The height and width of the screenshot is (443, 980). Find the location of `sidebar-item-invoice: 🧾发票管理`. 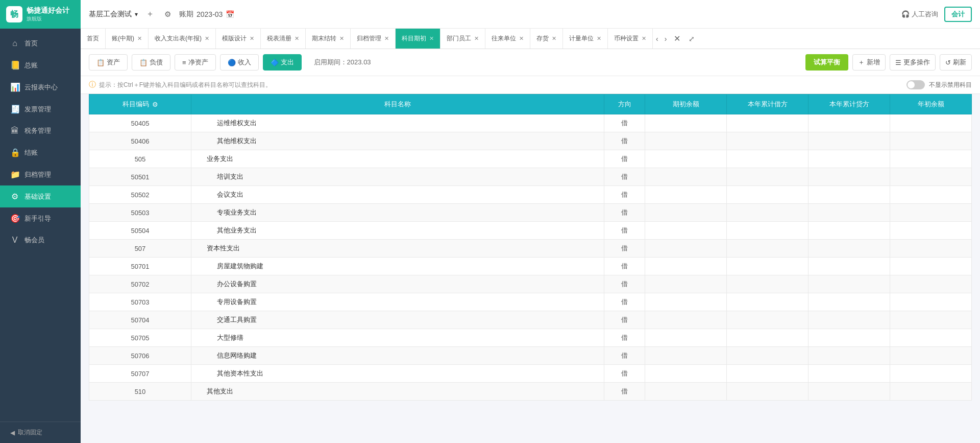

sidebar-item-invoice: 🧾发票管理 is located at coordinates (40, 109).